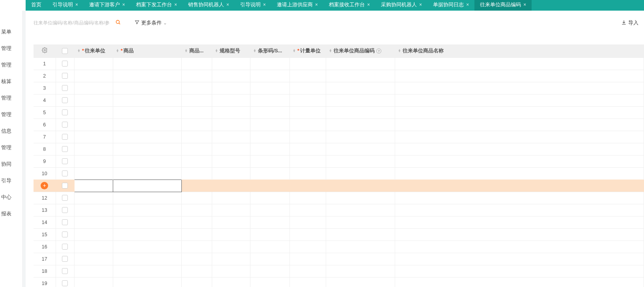  I want to click on sidebar-item: 协同, so click(6, 164).